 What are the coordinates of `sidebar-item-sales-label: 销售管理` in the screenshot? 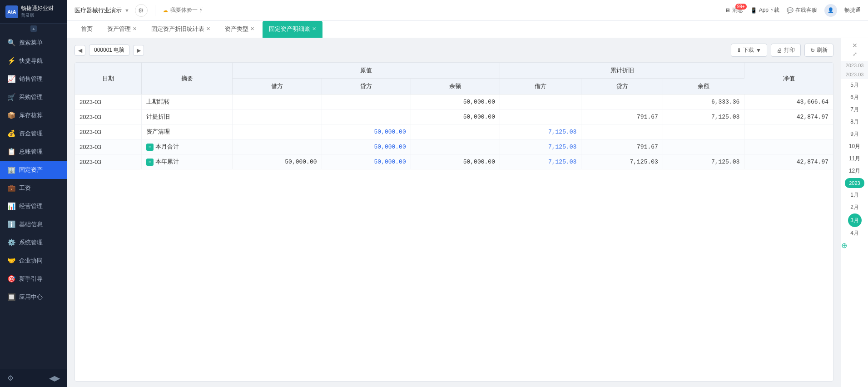 It's located at (31, 79).